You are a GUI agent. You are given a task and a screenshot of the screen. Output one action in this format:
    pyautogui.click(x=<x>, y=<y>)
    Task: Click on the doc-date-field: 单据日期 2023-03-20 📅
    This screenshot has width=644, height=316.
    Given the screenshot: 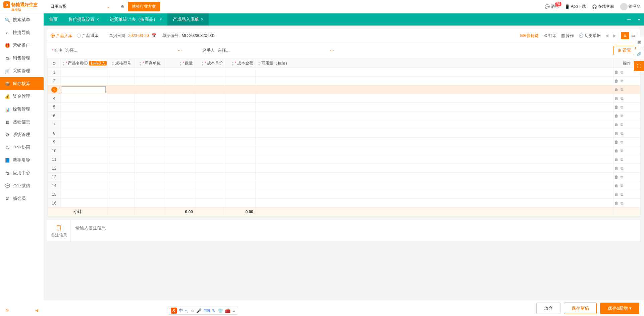 What is the action you would take?
    pyautogui.click(x=133, y=36)
    